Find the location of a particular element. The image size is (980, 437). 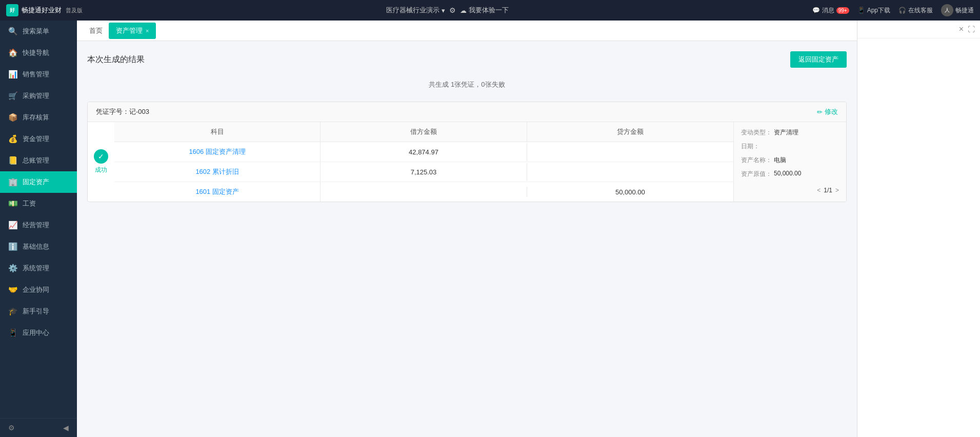

sidebar-item-system: ⚙️ 系统管理 is located at coordinates (38, 268).